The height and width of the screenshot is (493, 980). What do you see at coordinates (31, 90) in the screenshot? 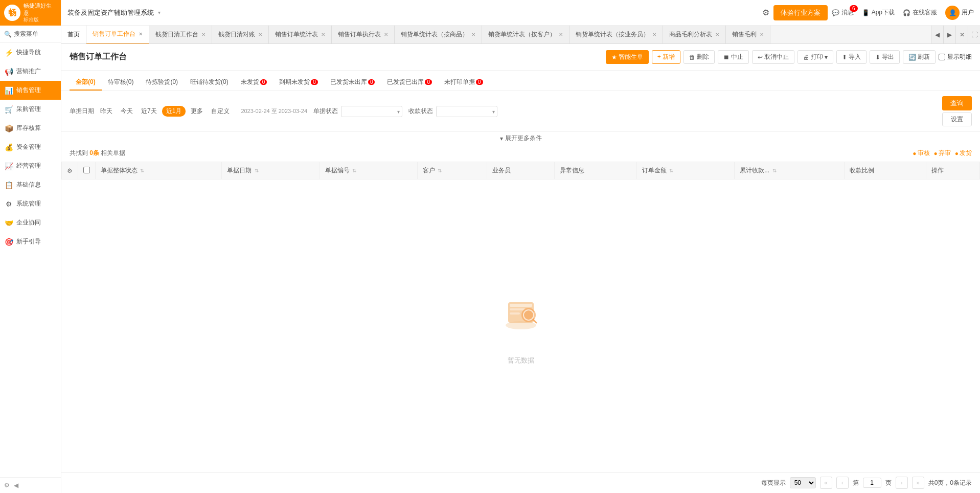
I see `sidebar-item-sales: 📊 销售管理` at bounding box center [31, 90].